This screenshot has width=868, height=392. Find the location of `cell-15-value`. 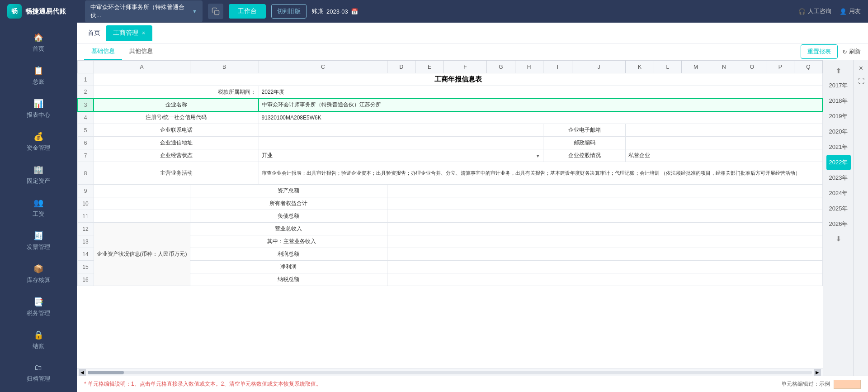

cell-15-value is located at coordinates (605, 267).